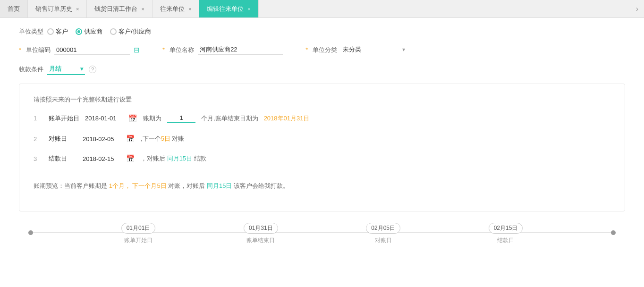 Image resolution: width=644 pixels, height=287 pixels. What do you see at coordinates (613, 233) in the screenshot?
I see `timeline-end-circle` at bounding box center [613, 233].